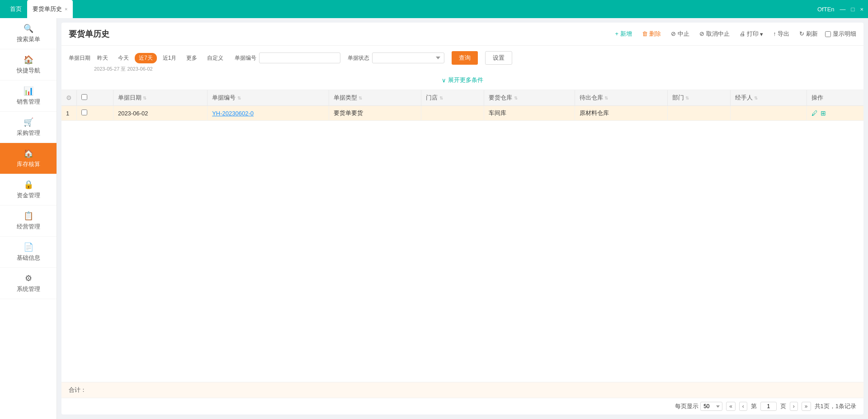  I want to click on sidebar-item-search-menu: 🔍 搜索菜单, so click(28, 33).